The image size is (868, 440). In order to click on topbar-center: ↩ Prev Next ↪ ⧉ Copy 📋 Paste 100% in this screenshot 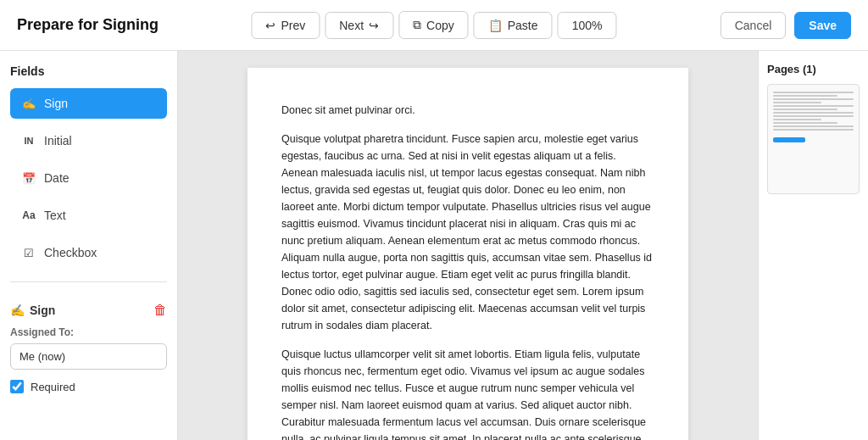, I will do `click(434, 25)`.